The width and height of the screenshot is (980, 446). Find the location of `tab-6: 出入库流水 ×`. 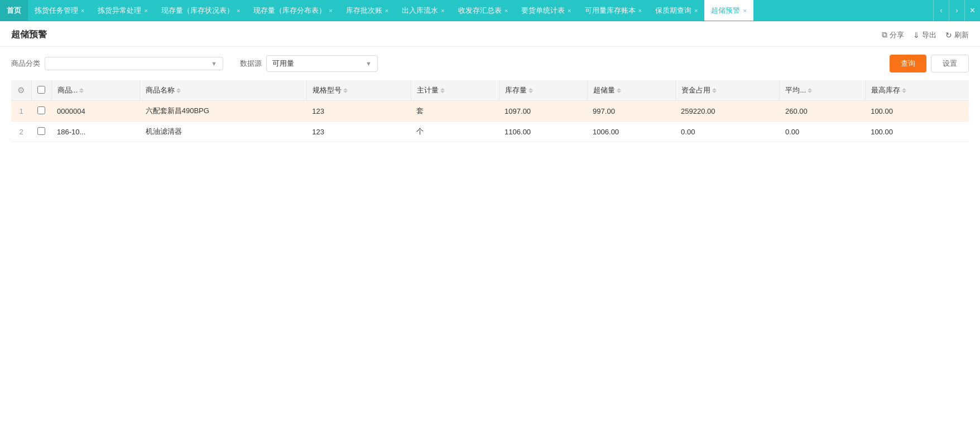

tab-6: 出入库流水 × is located at coordinates (423, 11).